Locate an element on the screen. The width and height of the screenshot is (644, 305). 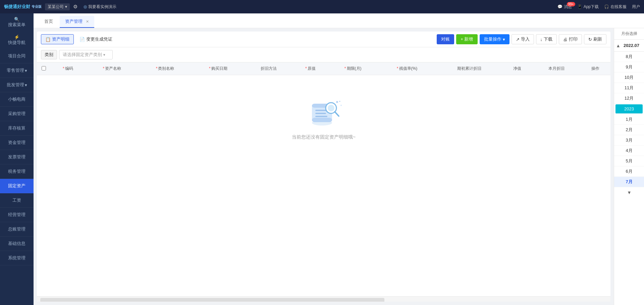
sidebar-item-search: 🔍 搜索菜单 is located at coordinates (17, 22).